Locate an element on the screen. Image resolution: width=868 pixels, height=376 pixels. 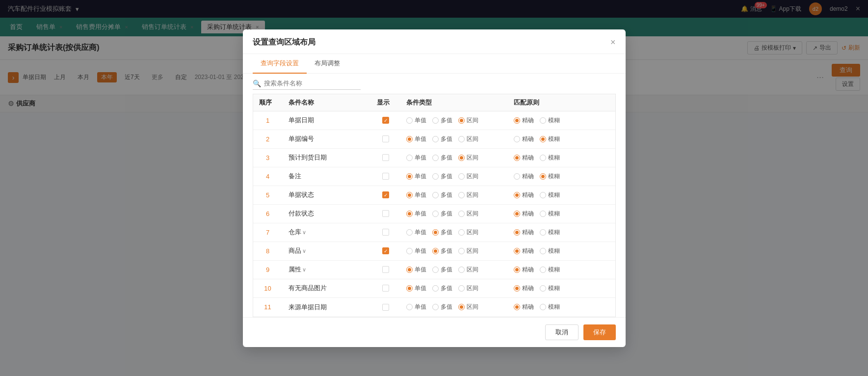
radio-match-精确-10: 精确 is located at coordinates (524, 307).